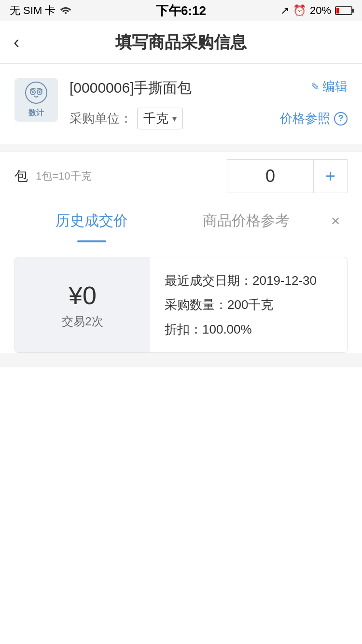 This screenshot has height=644, width=362. What do you see at coordinates (305, 119) in the screenshot?
I see `price-ref-label: 价格参照` at bounding box center [305, 119].